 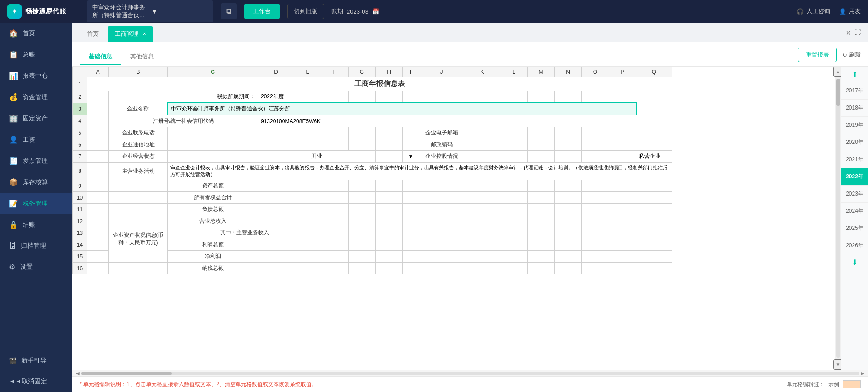 What do you see at coordinates (595, 72) in the screenshot?
I see `col-o: O` at bounding box center [595, 72].